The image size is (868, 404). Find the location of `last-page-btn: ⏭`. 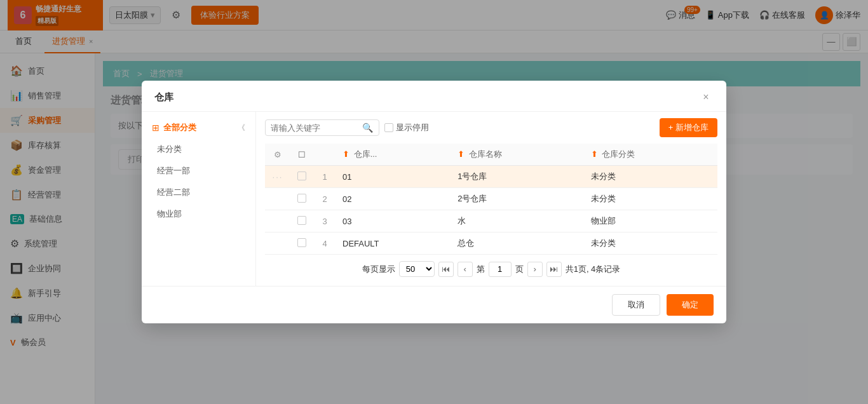

last-page-btn: ⏭ is located at coordinates (554, 269).